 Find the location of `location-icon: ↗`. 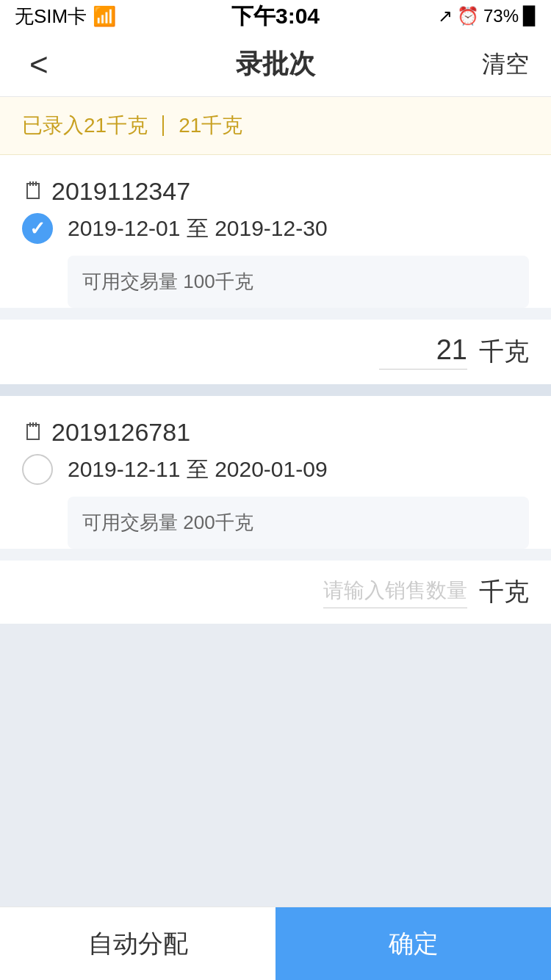

location-icon: ↗ is located at coordinates (445, 16).